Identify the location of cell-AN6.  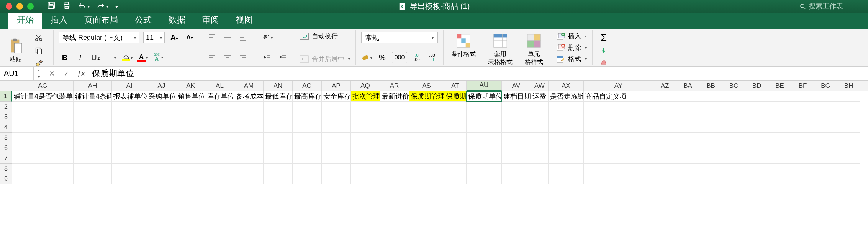
(278, 148).